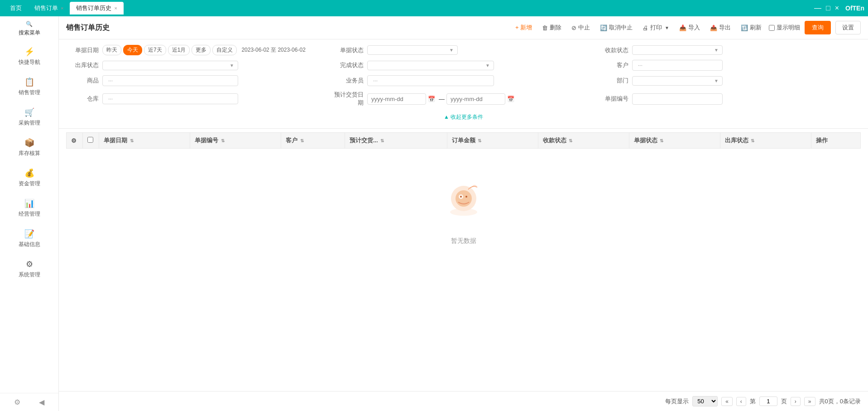  I want to click on col-number-sort: ⇅, so click(223, 140).